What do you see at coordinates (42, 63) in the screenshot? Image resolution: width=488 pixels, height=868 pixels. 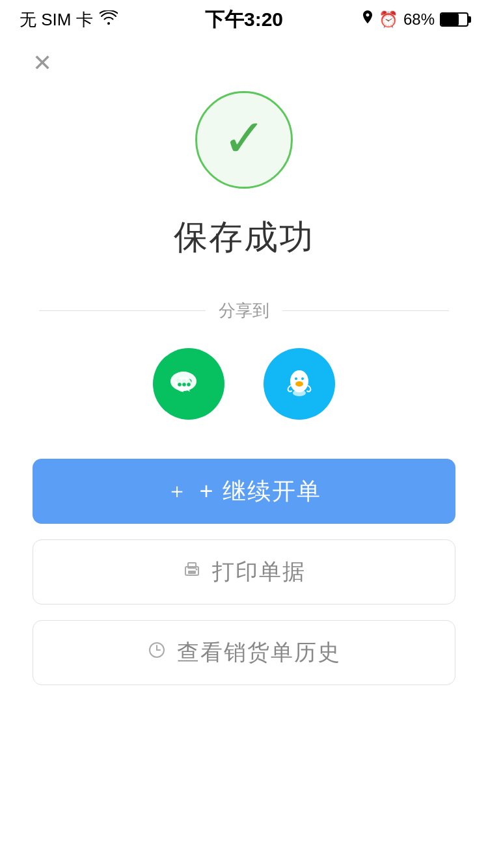 I see `close-button: ✕` at bounding box center [42, 63].